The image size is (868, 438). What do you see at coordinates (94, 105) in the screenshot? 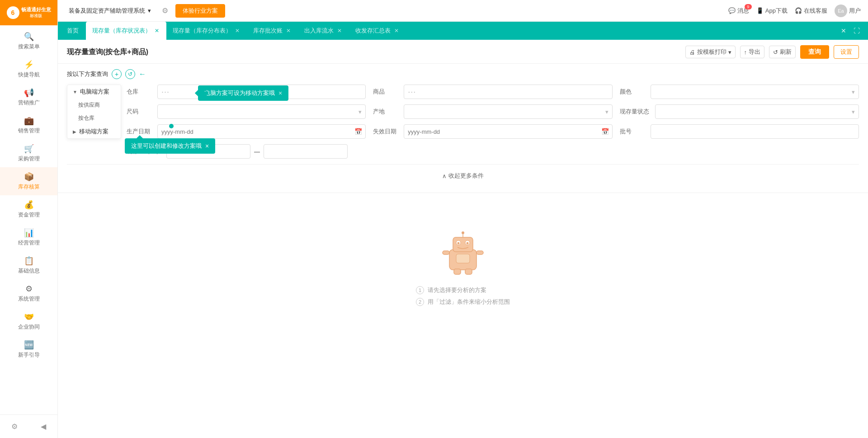
I see `tree-item-by-supplier: 按供应商` at bounding box center [94, 105].